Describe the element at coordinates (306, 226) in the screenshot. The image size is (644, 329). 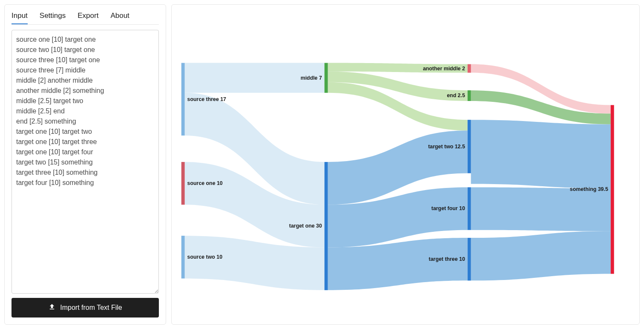
I see `sankey-label-target_one: target one 30` at that location.